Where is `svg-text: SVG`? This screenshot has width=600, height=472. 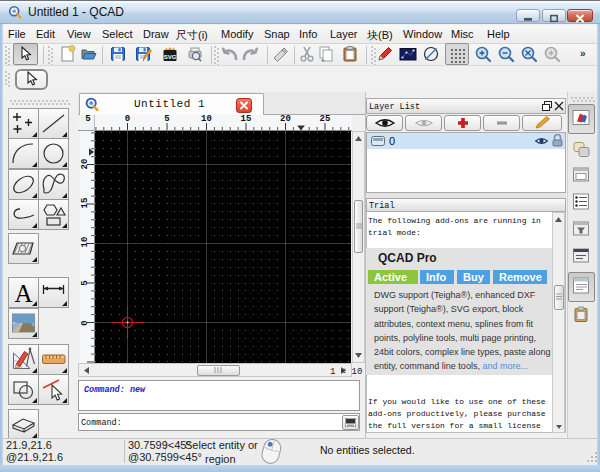
svg-text: SVG is located at coordinates (170, 57).